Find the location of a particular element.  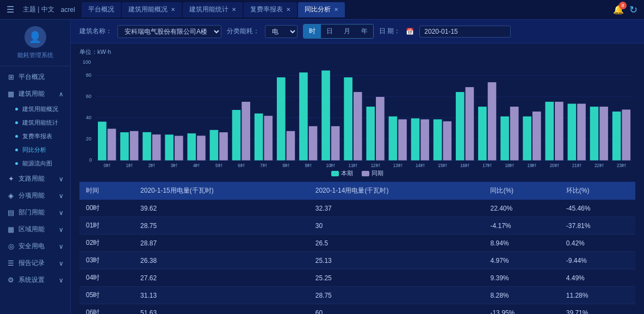

menu-icon: ☰ is located at coordinates (10, 10).